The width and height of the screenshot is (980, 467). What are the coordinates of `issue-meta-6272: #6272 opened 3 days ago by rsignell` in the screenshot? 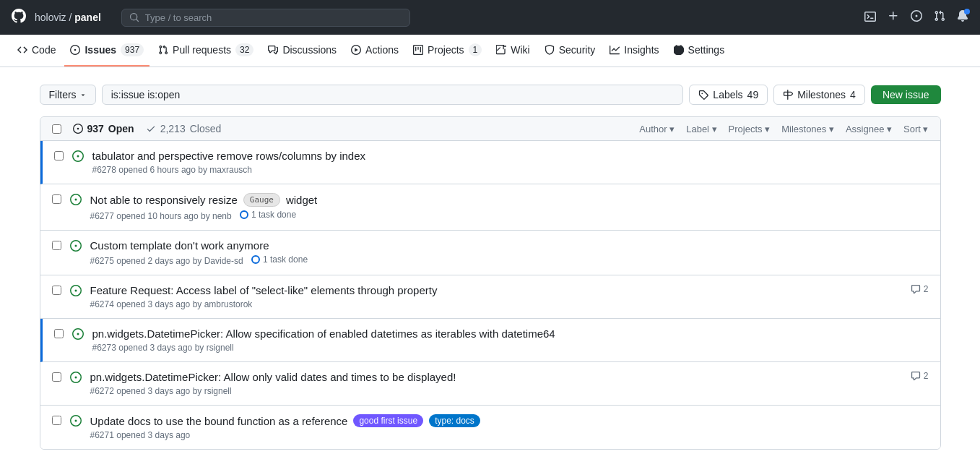 It's located at (496, 391).